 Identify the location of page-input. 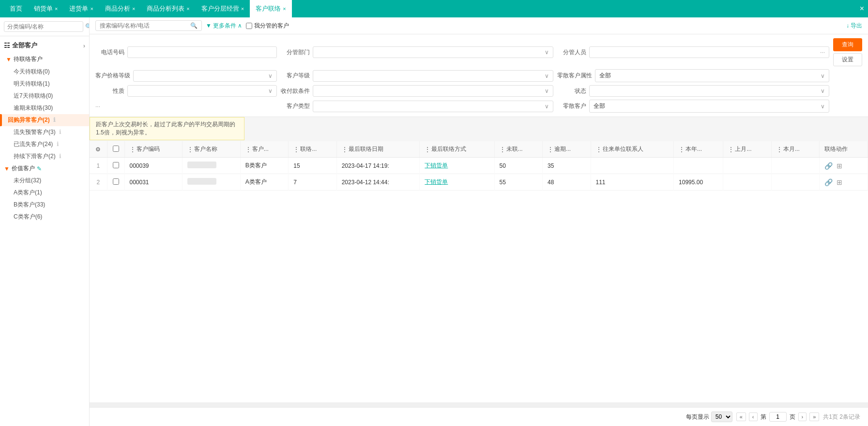
(778, 417).